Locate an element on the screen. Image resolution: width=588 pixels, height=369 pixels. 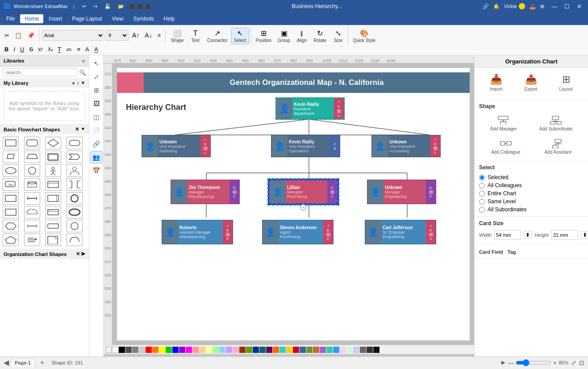
zoom-out-btn: — is located at coordinates (511, 363).